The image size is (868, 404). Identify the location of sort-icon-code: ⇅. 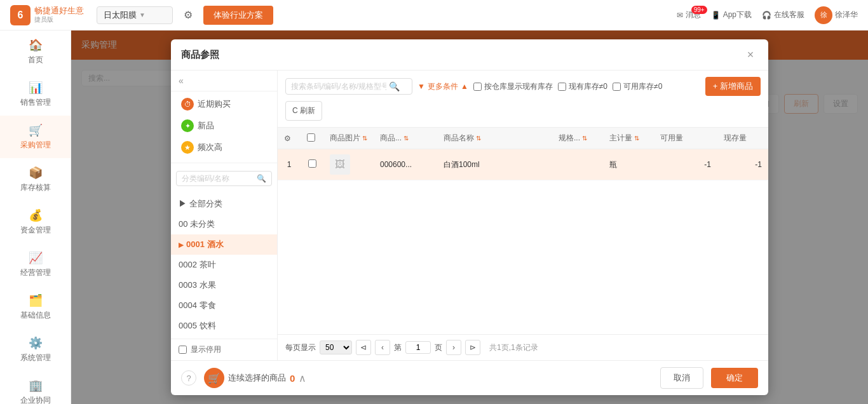
(406, 138).